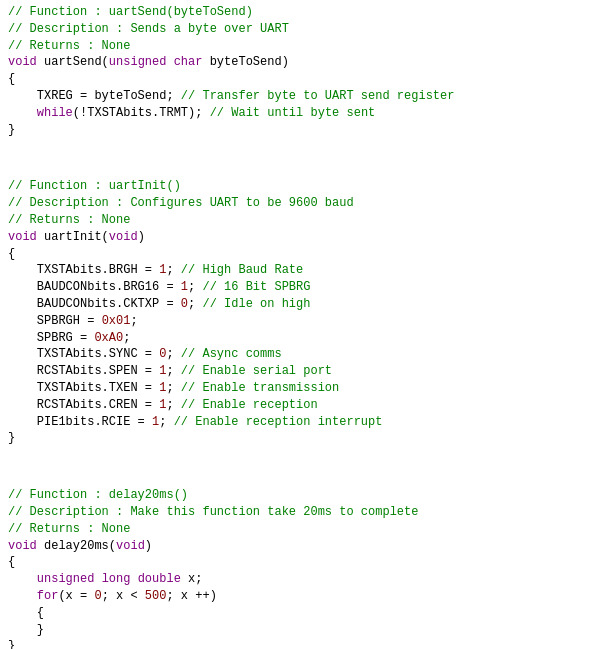 This screenshot has height=649, width=613. What do you see at coordinates (306, 546) in the screenshot?
I see `line-28: void delay20ms(void)` at bounding box center [306, 546].